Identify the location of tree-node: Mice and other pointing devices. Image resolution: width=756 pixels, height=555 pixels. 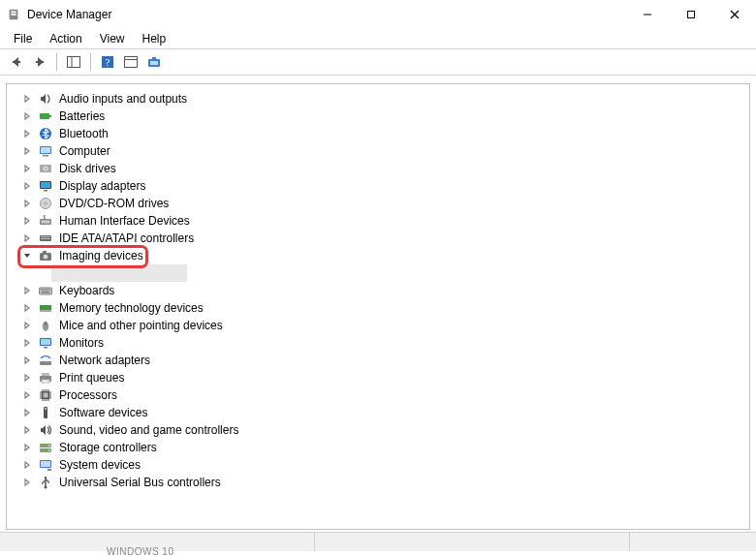
(385, 325).